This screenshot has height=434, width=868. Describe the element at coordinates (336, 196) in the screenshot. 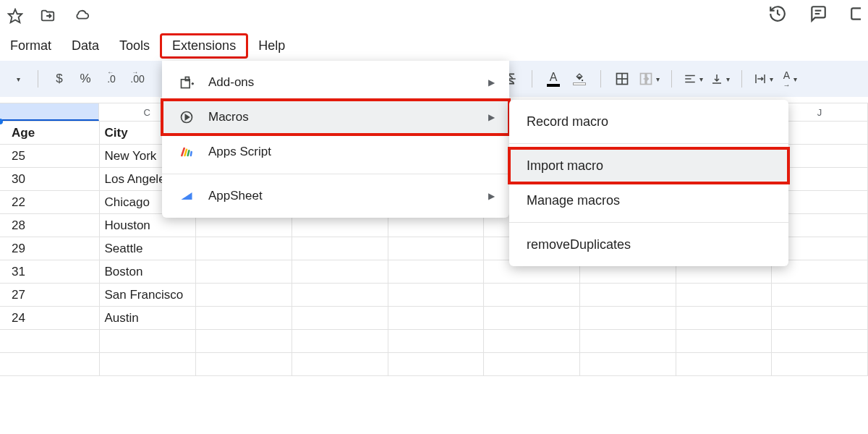

I see `menu-item-appsheet: AppSheet ▶` at that location.